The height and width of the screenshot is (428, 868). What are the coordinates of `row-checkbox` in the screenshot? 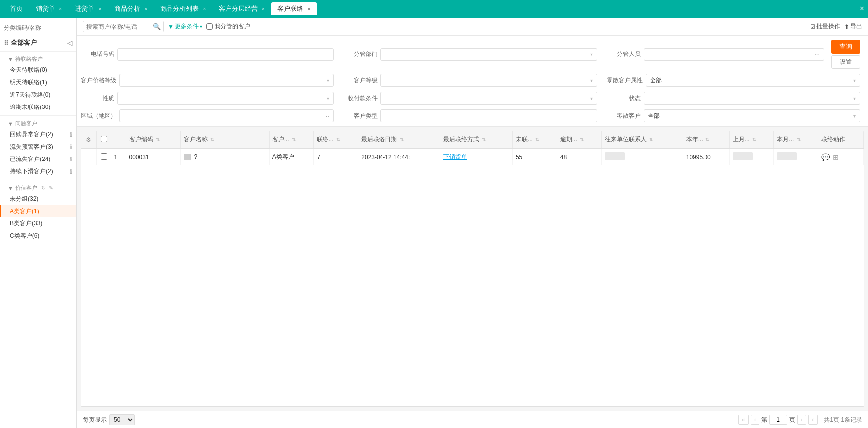 It's located at (104, 157).